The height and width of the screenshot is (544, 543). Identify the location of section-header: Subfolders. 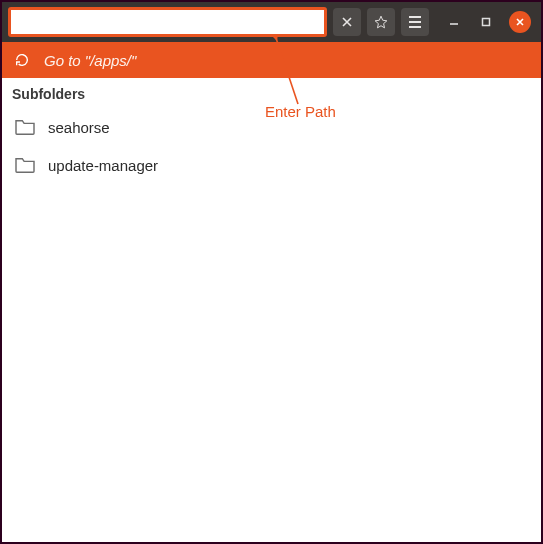
(272, 93).